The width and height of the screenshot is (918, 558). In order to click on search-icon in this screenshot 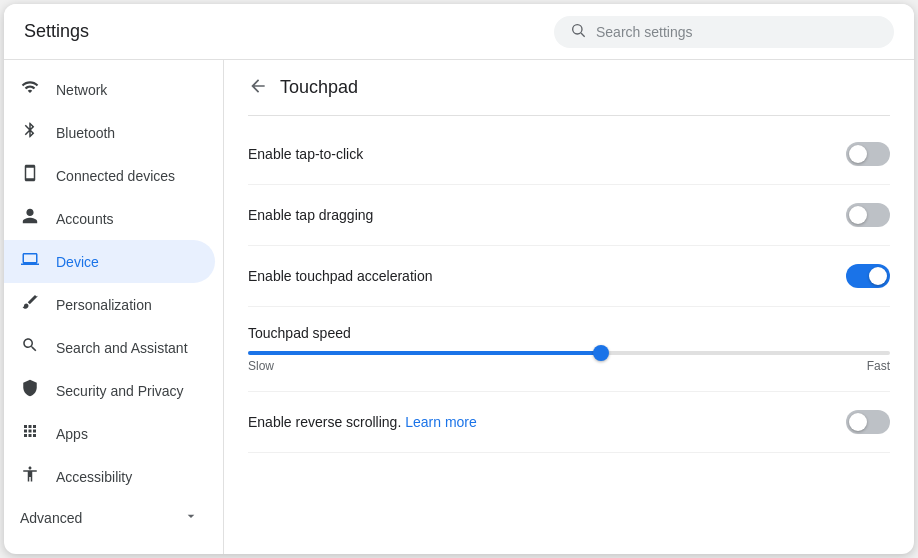, I will do `click(578, 32)`.